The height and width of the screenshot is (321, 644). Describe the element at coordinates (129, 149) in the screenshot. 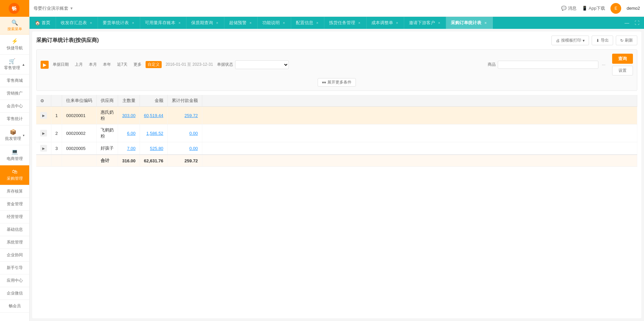

I see `row-qty: 7.00` at that location.